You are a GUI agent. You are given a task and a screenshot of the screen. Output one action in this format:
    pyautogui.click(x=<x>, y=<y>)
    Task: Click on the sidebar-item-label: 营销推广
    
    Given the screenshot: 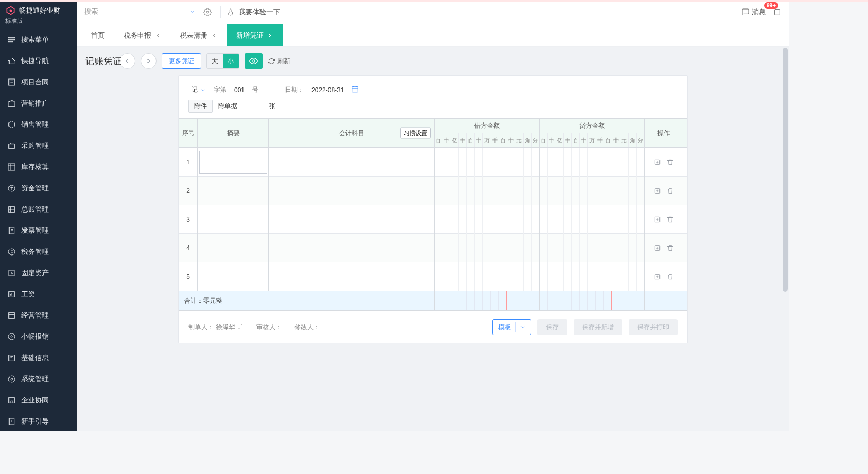 What is the action you would take?
    pyautogui.click(x=35, y=103)
    